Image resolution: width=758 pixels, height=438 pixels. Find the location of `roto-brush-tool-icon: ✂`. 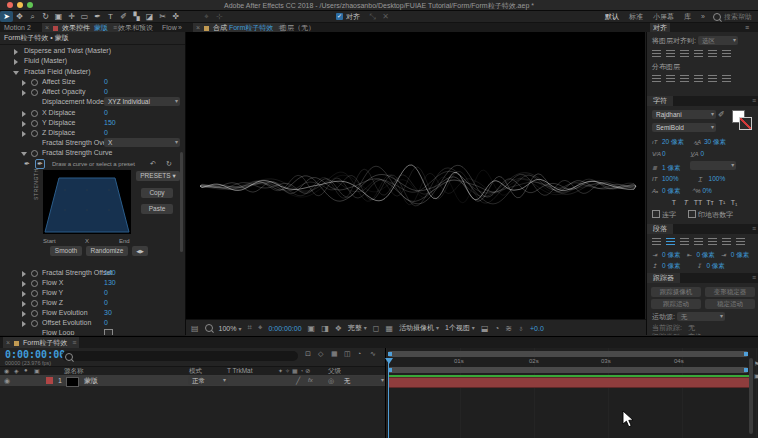

roto-brush-tool-icon: ✂ is located at coordinates (162, 16).